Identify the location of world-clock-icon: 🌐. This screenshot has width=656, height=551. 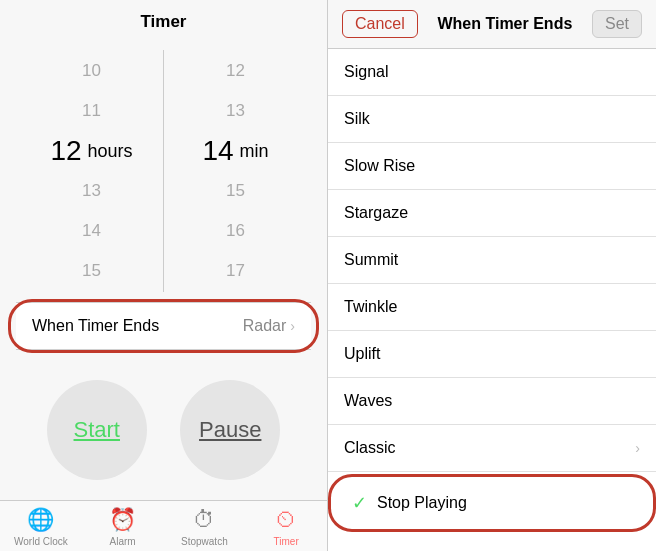
(40, 520).